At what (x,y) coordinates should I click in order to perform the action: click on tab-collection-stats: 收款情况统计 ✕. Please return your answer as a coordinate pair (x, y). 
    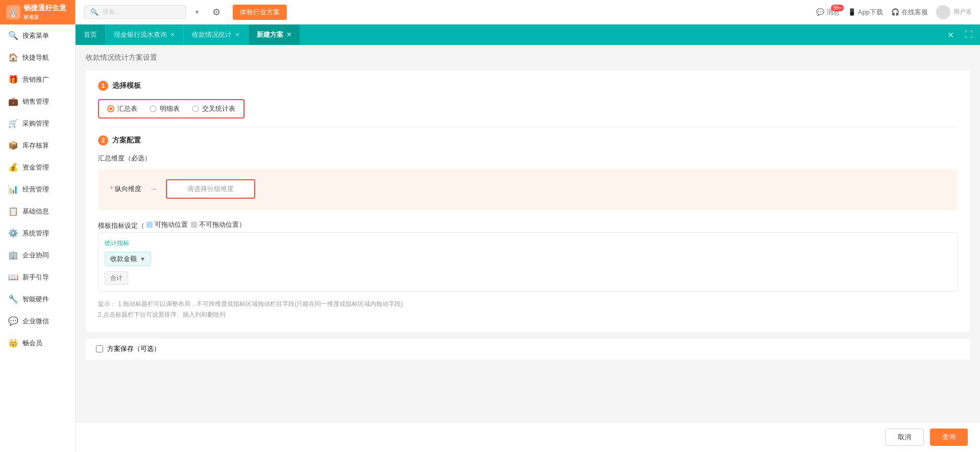
    Looking at the image, I should click on (216, 35).